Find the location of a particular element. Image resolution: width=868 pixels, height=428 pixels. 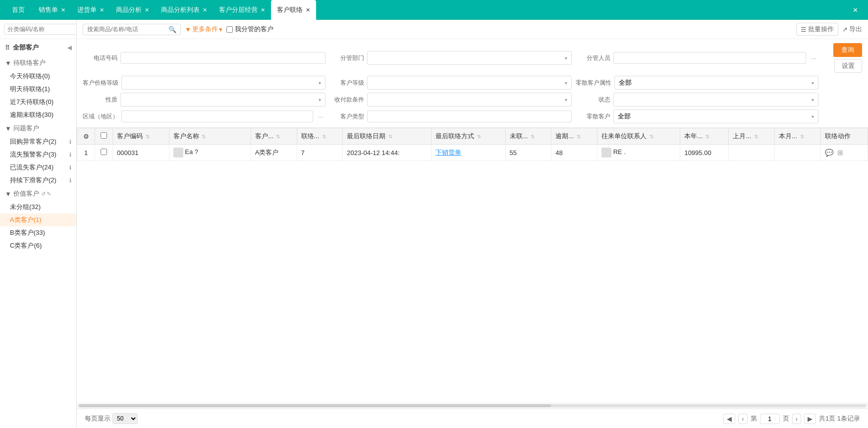

nav-tab-0: 销售单 ✕ is located at coordinates (52, 10).